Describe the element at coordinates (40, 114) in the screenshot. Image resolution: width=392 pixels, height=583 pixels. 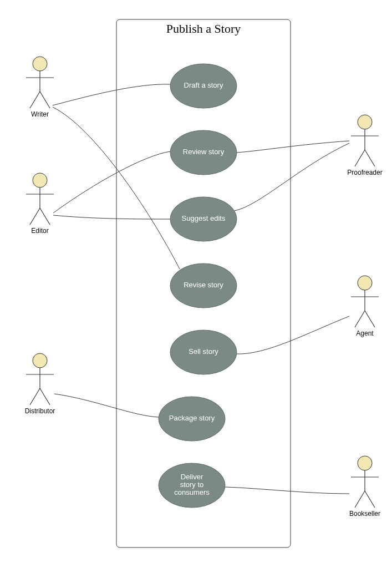
I see `actor-label: Writer` at that location.